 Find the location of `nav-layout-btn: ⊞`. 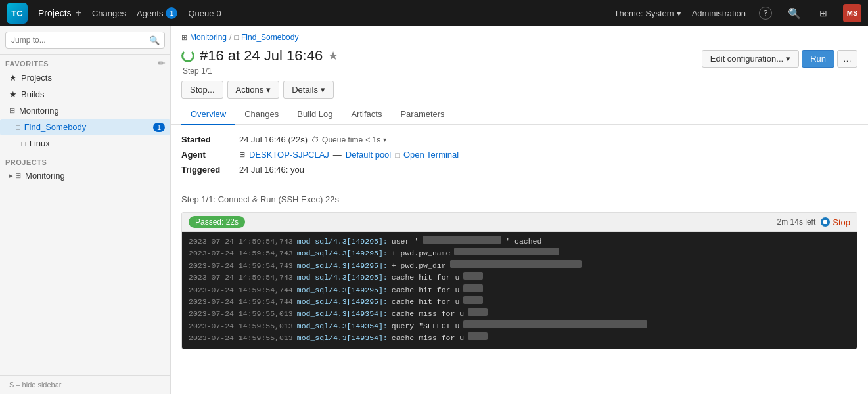

nav-layout-btn: ⊞ is located at coordinates (823, 13).